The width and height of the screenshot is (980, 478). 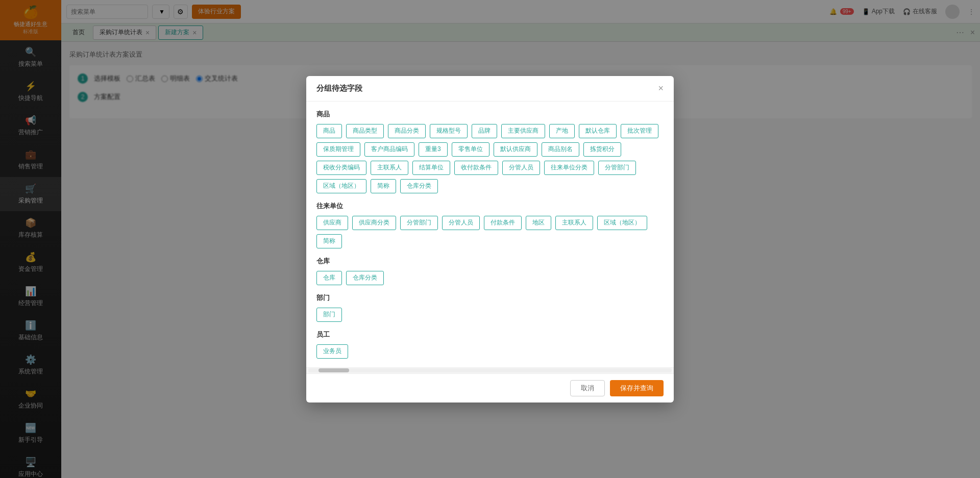 What do you see at coordinates (338, 149) in the screenshot?
I see `tag-goods-9: 保质期管理` at bounding box center [338, 149].